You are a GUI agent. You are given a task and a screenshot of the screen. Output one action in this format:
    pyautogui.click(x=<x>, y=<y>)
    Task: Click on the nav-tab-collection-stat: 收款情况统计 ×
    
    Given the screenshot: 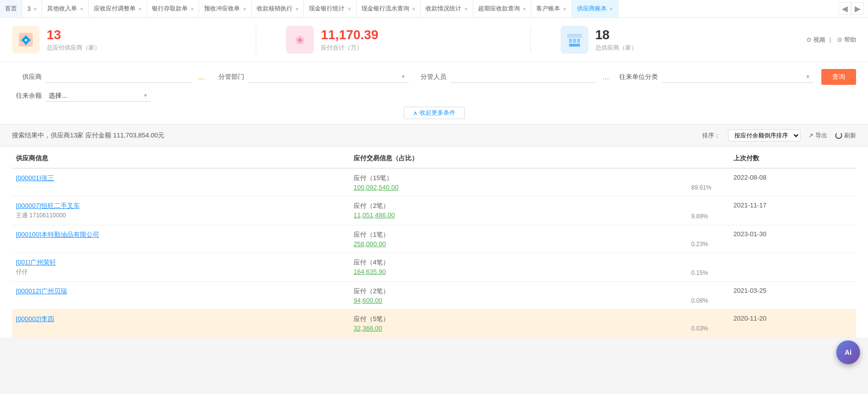 What is the action you would take?
    pyautogui.click(x=447, y=9)
    